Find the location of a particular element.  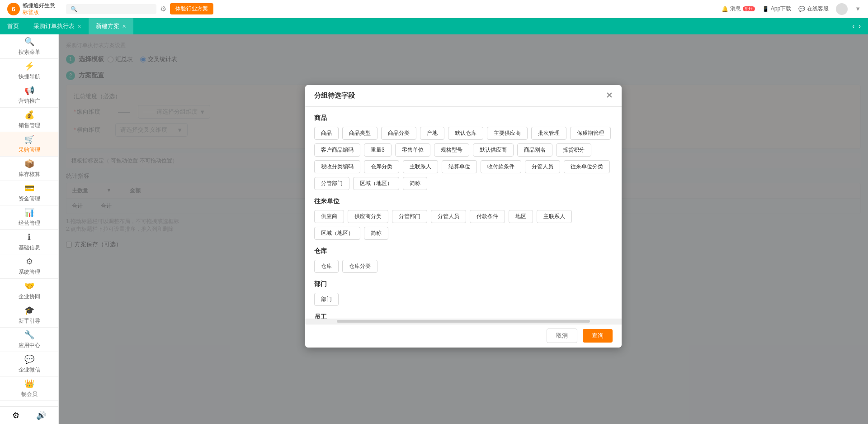

experience-btn: 体验行业方案 is located at coordinates (192, 9).